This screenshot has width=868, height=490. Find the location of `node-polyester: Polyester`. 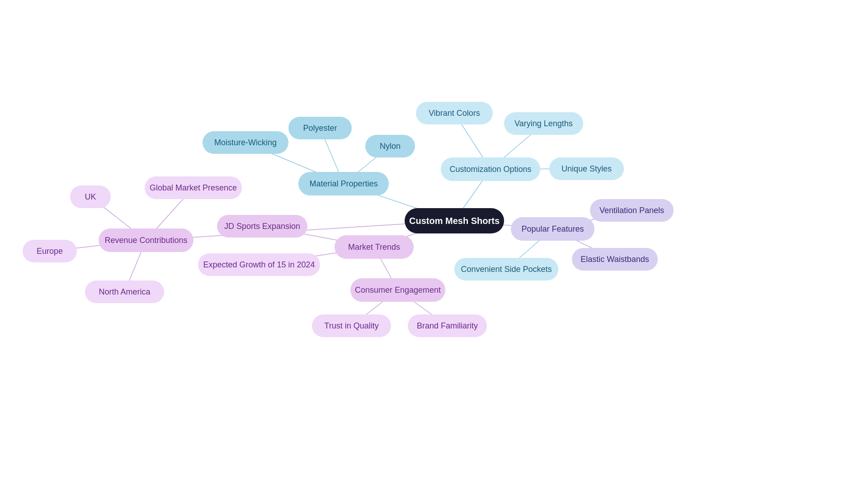

node-polyester: Polyester is located at coordinates (320, 128).